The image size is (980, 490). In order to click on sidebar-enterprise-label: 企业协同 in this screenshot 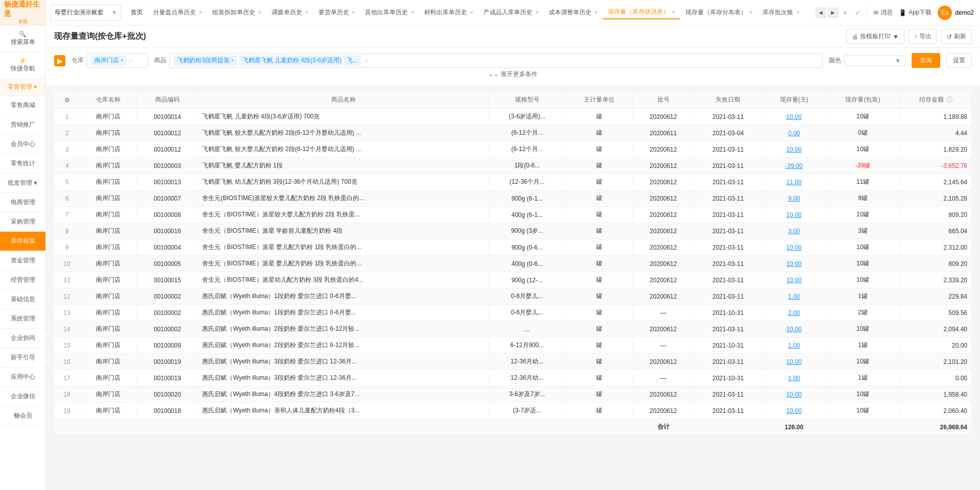, I will do `click(23, 338)`.